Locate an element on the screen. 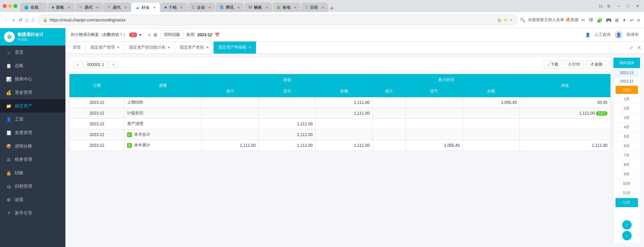 Image resolution: width=644 pixels, height=247 pixels. tab-asset-category-label: 固定资产类别 is located at coordinates (192, 48).